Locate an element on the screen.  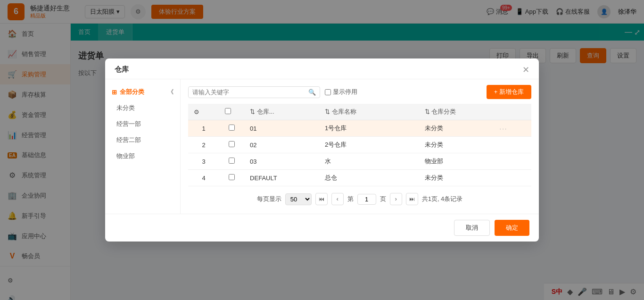
cancel-button: 取消 is located at coordinates (472, 228).